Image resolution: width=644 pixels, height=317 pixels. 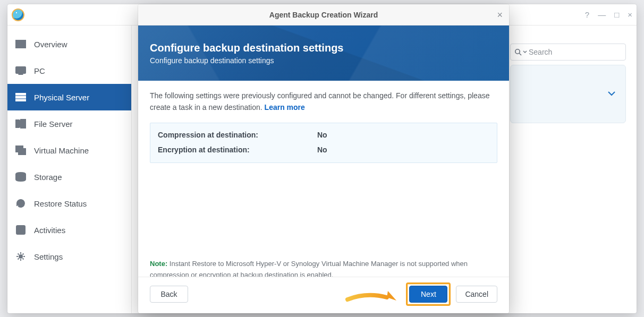 What do you see at coordinates (21, 230) in the screenshot?
I see `activities-icon` at bounding box center [21, 230].